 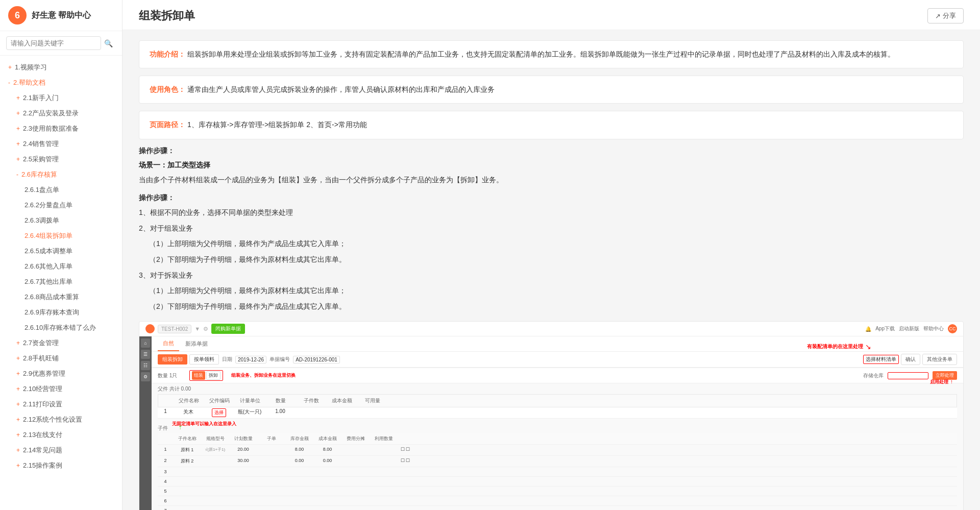 What do you see at coordinates (61, 389) in the screenshot?
I see `sidebar-item-operation: + 2.10经营管理` at bounding box center [61, 389].